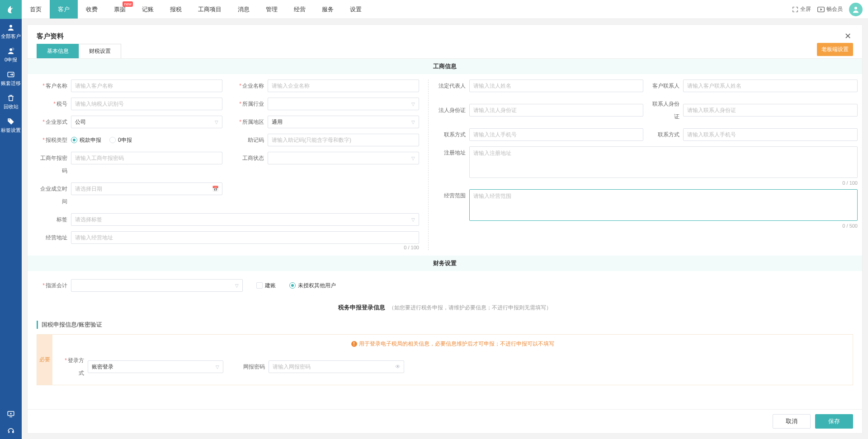 Image resolution: width=868 pixels, height=439 pixels. I want to click on nav-customer: 客户, so click(64, 9).